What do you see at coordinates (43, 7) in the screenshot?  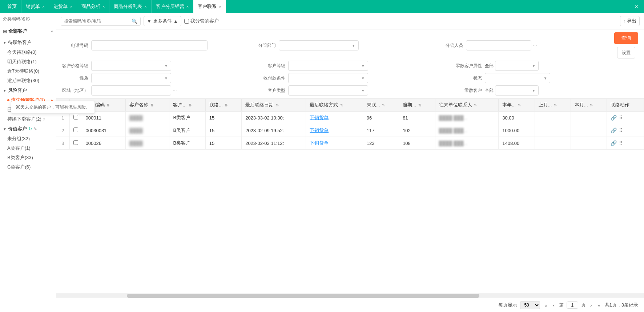 I see `tab-sales-close: ×` at bounding box center [43, 7].